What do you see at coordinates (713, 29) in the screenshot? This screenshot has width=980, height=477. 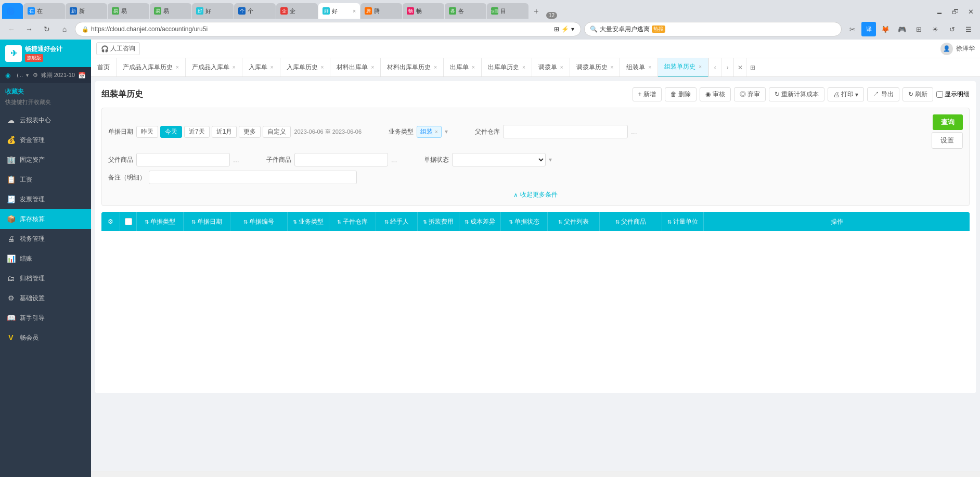 I see `search-bar: 🔍 大量安卓用户逃离 热搜` at bounding box center [713, 29].